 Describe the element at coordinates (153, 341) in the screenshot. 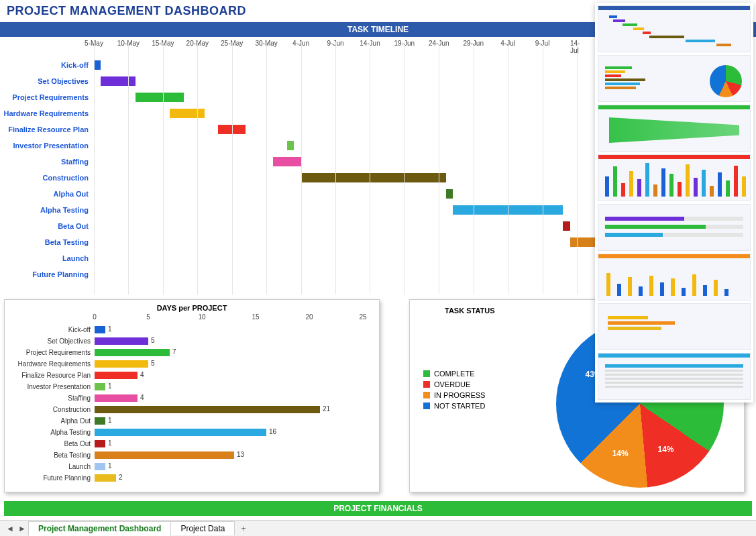

I see `days-value: 5` at that location.